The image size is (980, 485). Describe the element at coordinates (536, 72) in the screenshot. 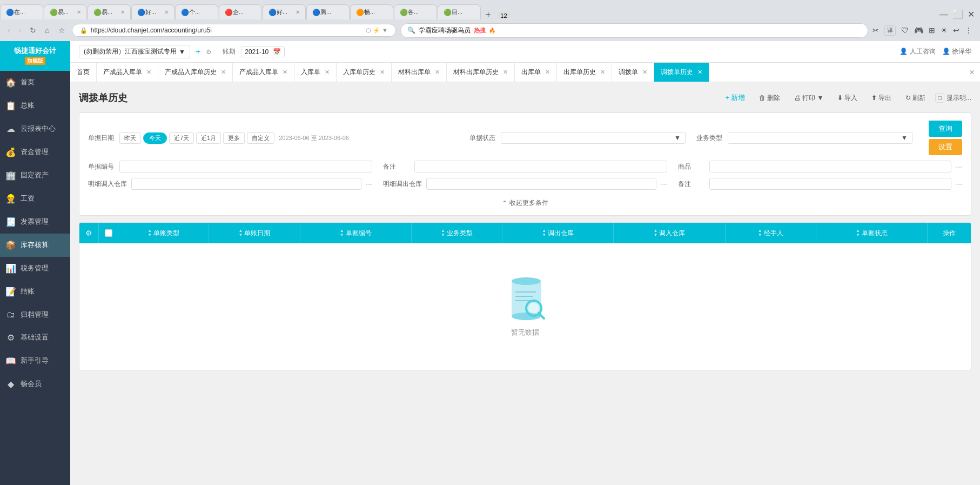

I see `tab-outbound: 出库单 ✕` at that location.